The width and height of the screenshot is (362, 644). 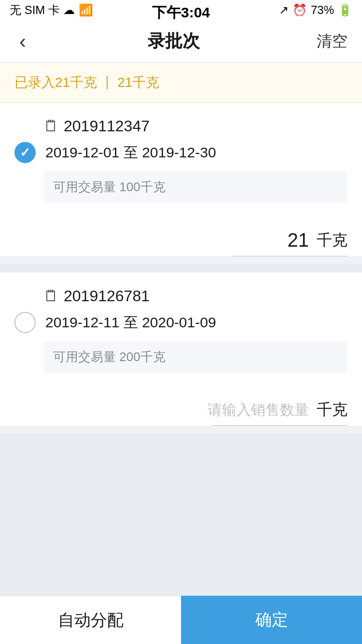 I want to click on alarm-icon: ⏰, so click(x=300, y=10).